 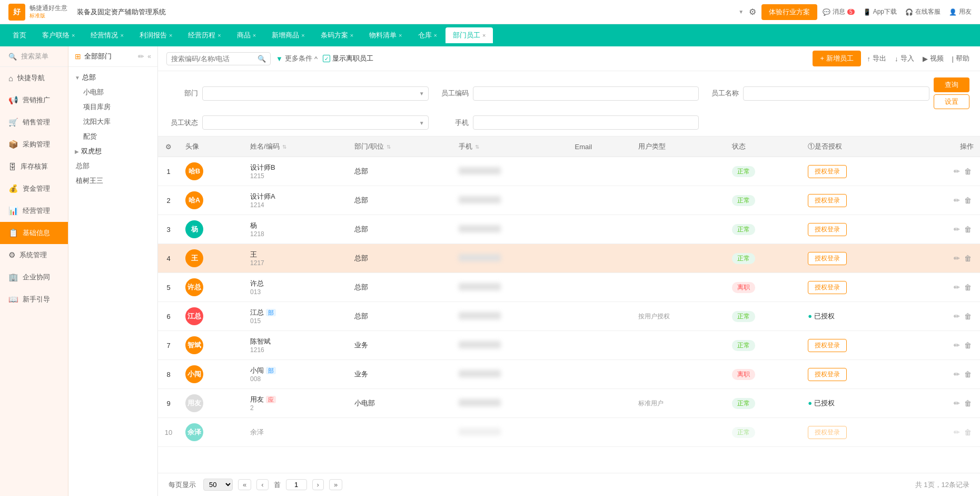 What do you see at coordinates (34, 122) in the screenshot?
I see `sidebar-item-sales: 🛒 销售管理` at bounding box center [34, 122].